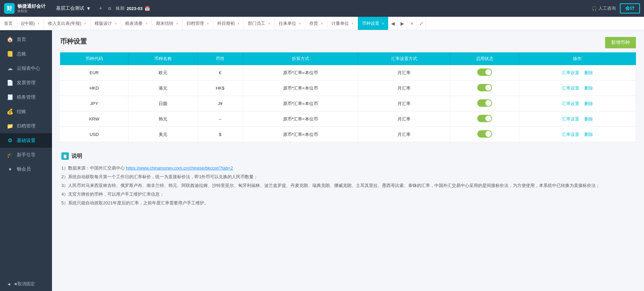 This screenshot has height=291, width=644. I want to click on tab-inventory-close: ×, so click(322, 23).